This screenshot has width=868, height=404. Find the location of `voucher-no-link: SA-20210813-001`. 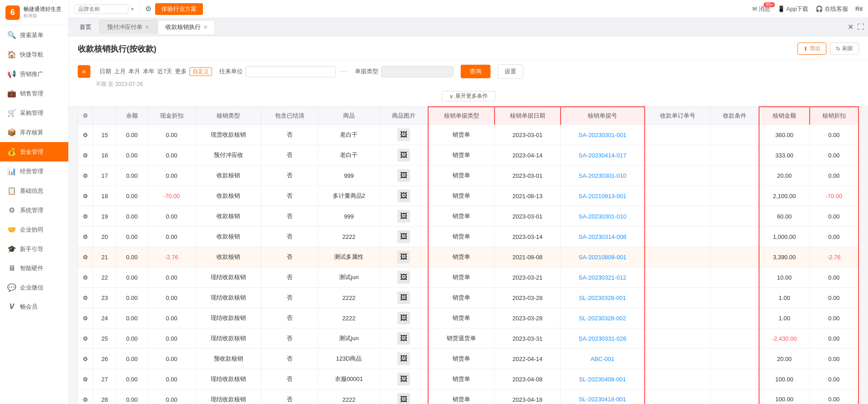

voucher-no-link: SA-20210813-001 is located at coordinates (603, 196).